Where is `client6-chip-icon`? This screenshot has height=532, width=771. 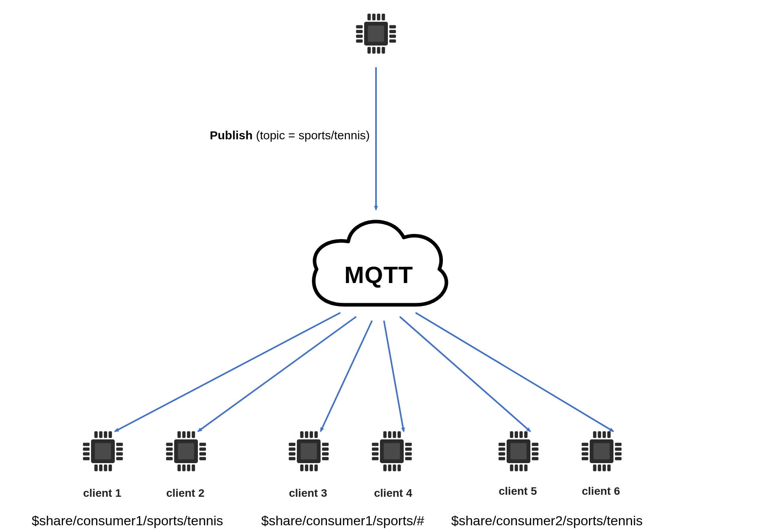 client6-chip-icon is located at coordinates (602, 451).